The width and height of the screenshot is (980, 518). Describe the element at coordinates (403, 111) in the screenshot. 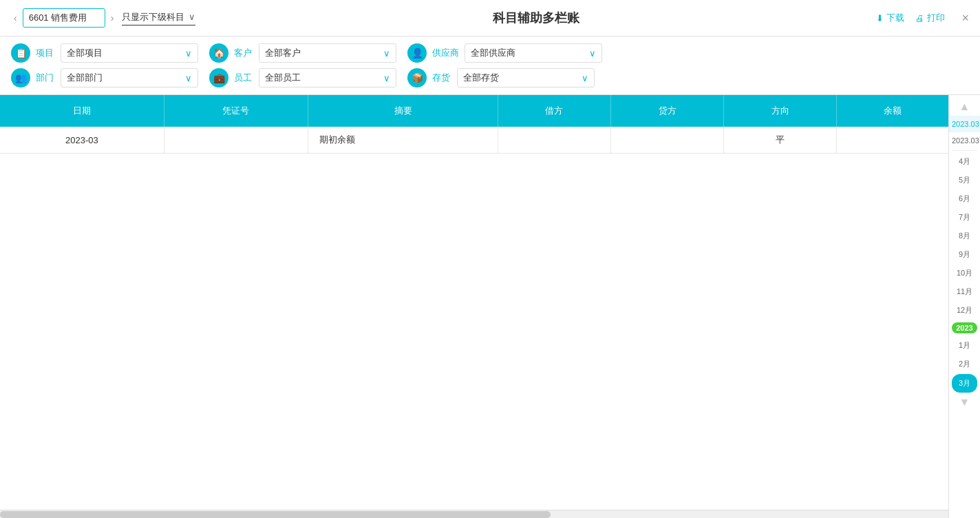

I see `col-summary: 摘要` at that location.